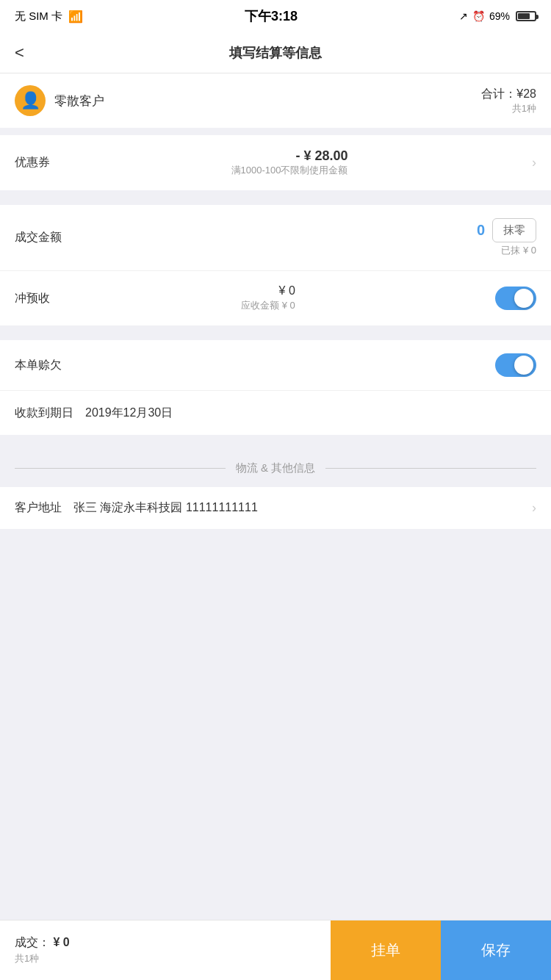 This screenshot has width=551, height=980. What do you see at coordinates (508, 101) in the screenshot?
I see `customer-total: 合计：¥28 共1种` at bounding box center [508, 101].